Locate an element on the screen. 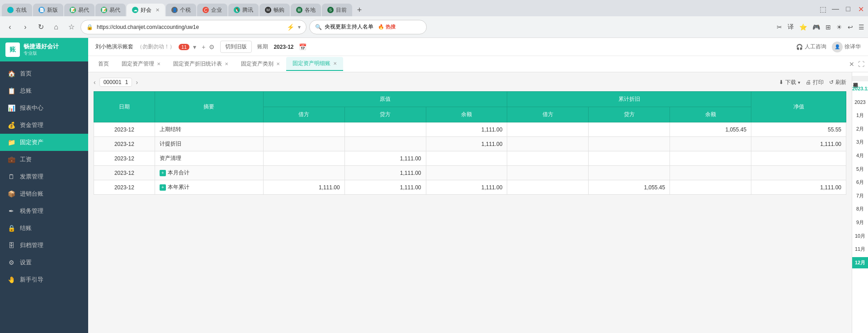 Image resolution: width=868 pixels, height=333 pixels. table-row: 2023-12 资产清理 1,111.00 is located at coordinates (470, 159).